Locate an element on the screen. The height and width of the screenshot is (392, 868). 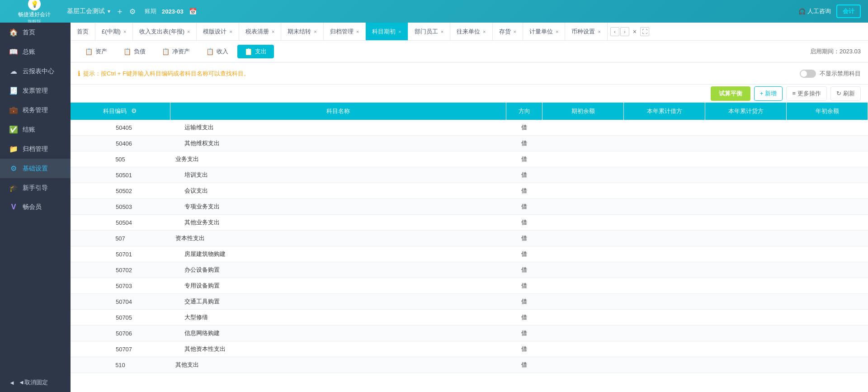
table-row: 50706信息网络购建借 is located at coordinates (469, 334).